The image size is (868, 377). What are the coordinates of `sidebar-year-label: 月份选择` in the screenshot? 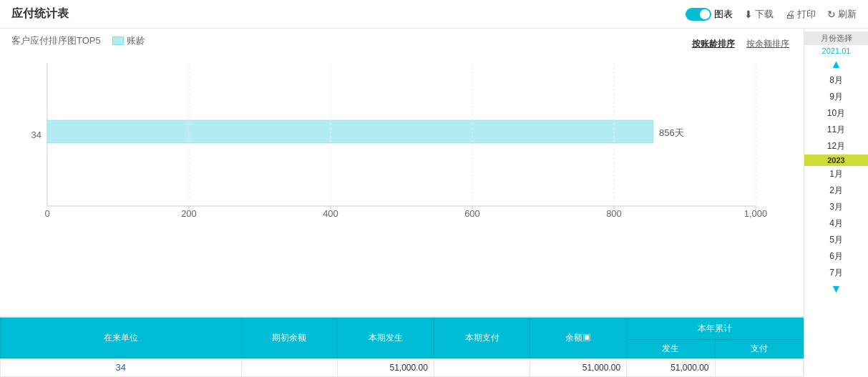 It's located at (836, 39).